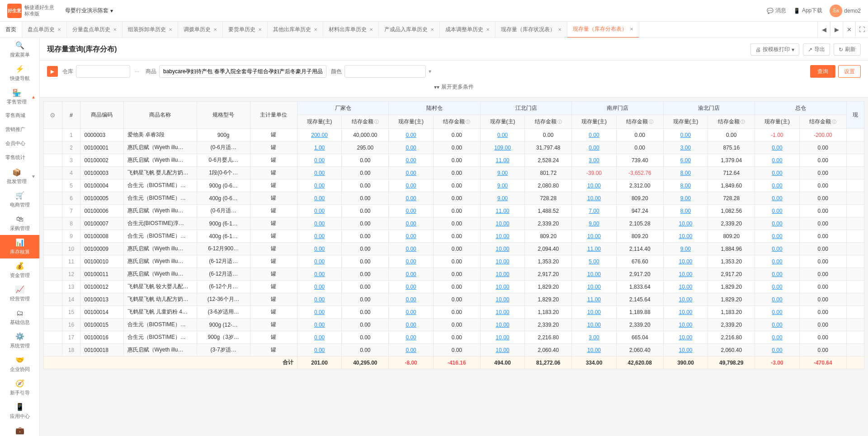 The width and height of the screenshot is (868, 436). I want to click on tab-assemble: 组装拆卸单历史 ✕, so click(150, 30).